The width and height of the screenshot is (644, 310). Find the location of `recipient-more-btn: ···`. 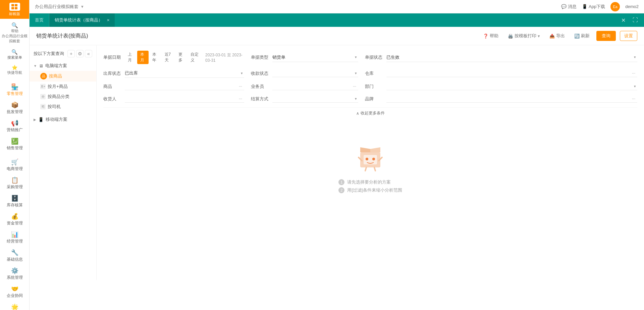

recipient-more-btn: ··· is located at coordinates (240, 99).